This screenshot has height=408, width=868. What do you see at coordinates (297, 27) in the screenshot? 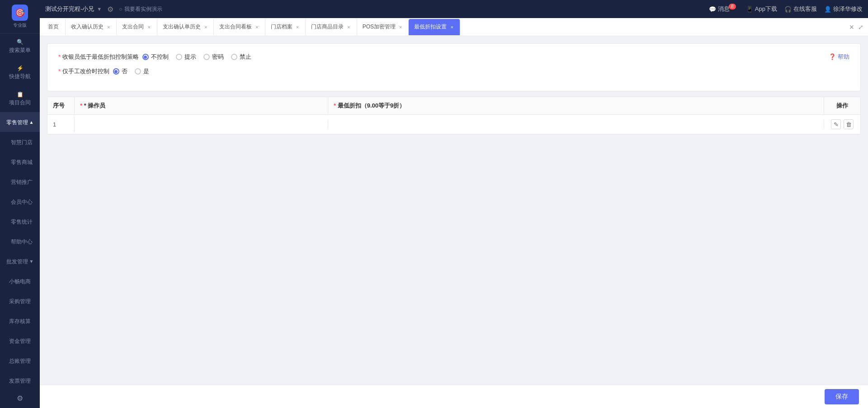
I see `tab-store-file-close: ×` at bounding box center [297, 27].